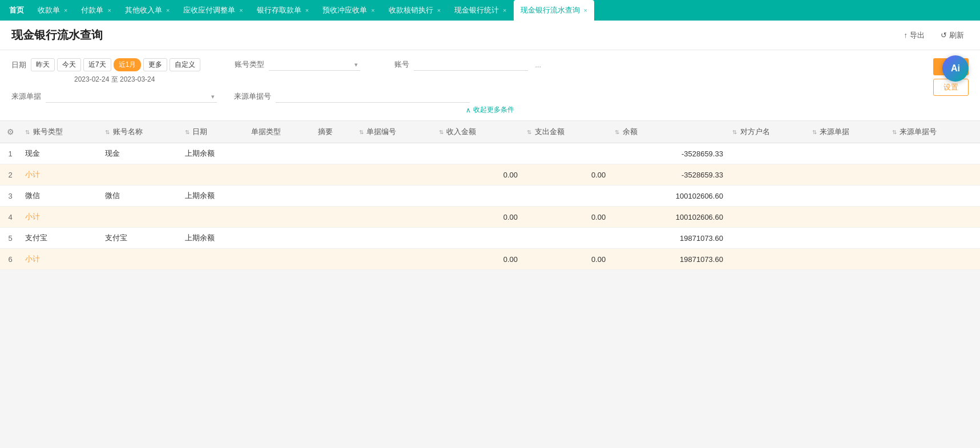 The height and width of the screenshot is (448, 980). Describe the element at coordinates (252, 96) in the screenshot. I see `source-doc-no-label: 来源单据号` at that location.